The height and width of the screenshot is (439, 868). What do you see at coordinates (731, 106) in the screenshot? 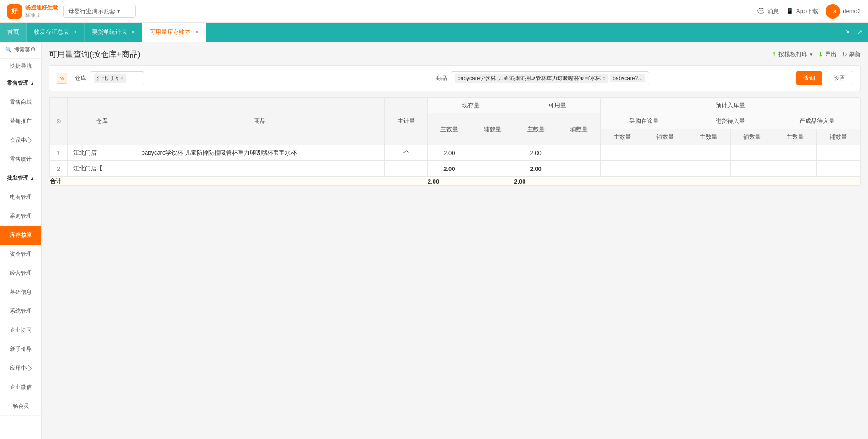
I see `col-group-planned: 预计入库量` at bounding box center [731, 106].